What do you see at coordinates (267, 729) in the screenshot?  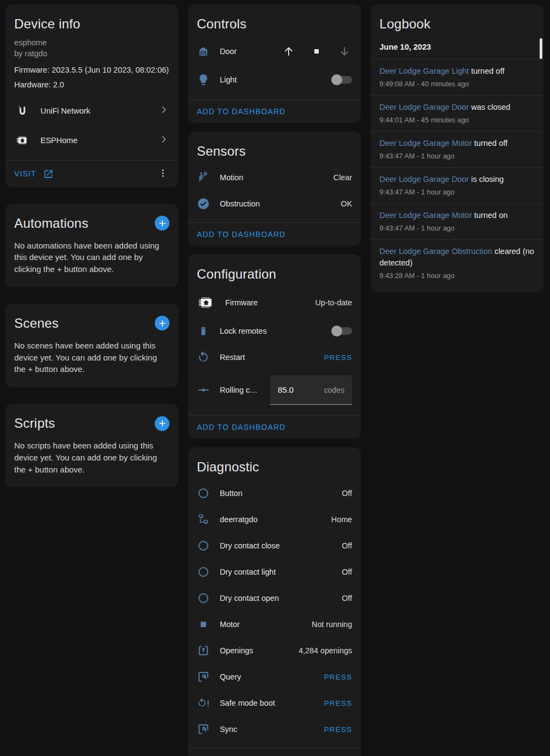 I see `entity-label: Sync` at bounding box center [267, 729].